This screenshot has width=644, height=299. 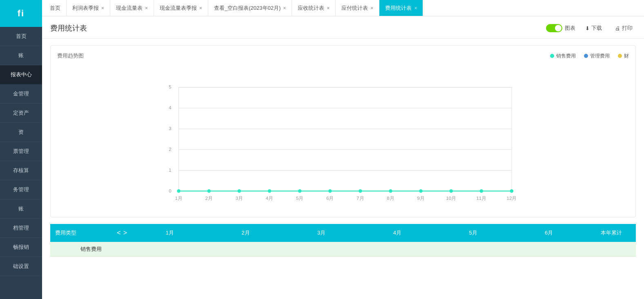 I want to click on svg-text: 8月, so click(x=390, y=198).